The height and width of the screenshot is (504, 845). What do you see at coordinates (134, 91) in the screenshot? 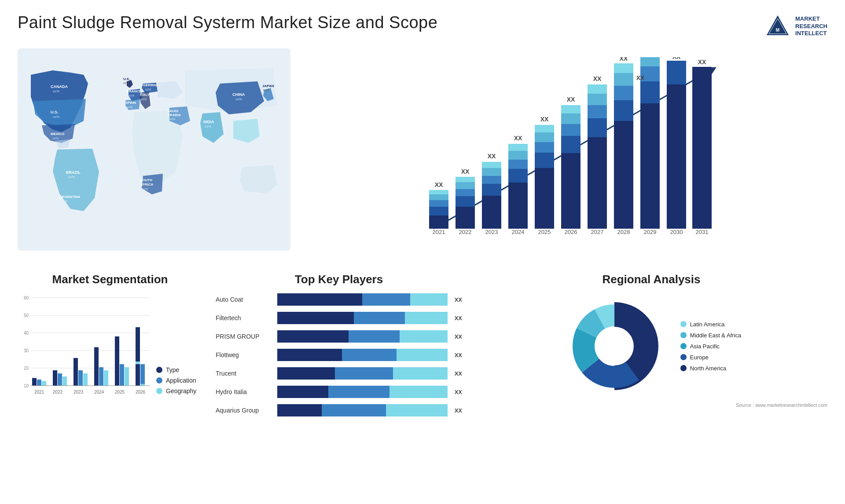
I see `svg-text: FRANCE` at bounding box center [134, 91].